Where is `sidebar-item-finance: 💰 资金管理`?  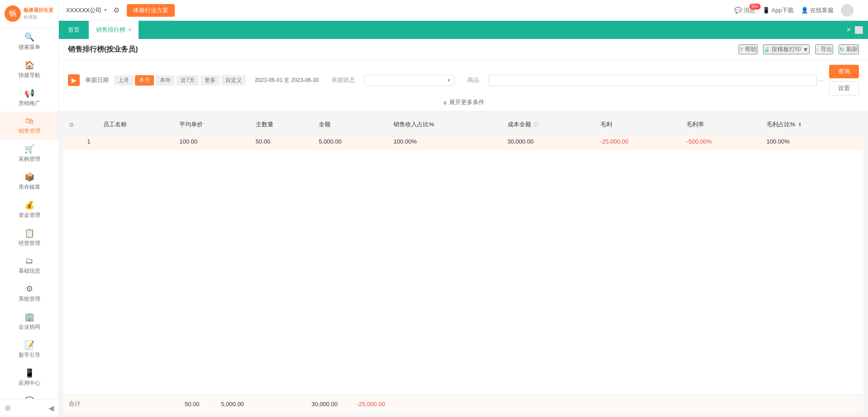
sidebar-item-finance: 💰 资金管理 is located at coordinates (29, 210).